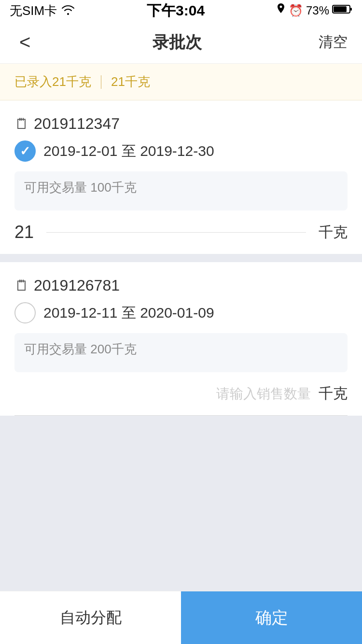 Image resolution: width=362 pixels, height=644 pixels. What do you see at coordinates (129, 313) in the screenshot?
I see `batch2-date: 2019-12-11 至 2020-01-09` at bounding box center [129, 313].